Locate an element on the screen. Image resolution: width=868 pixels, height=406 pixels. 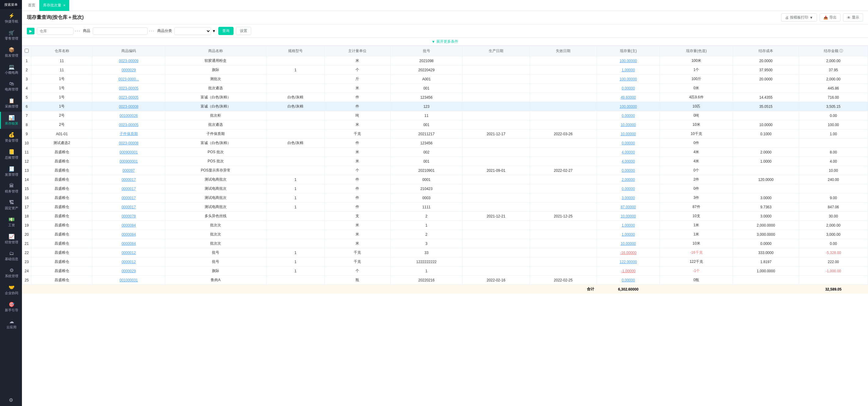
sidebar-item-small-ecom: 💻 小额电商 is located at coordinates (11, 69).